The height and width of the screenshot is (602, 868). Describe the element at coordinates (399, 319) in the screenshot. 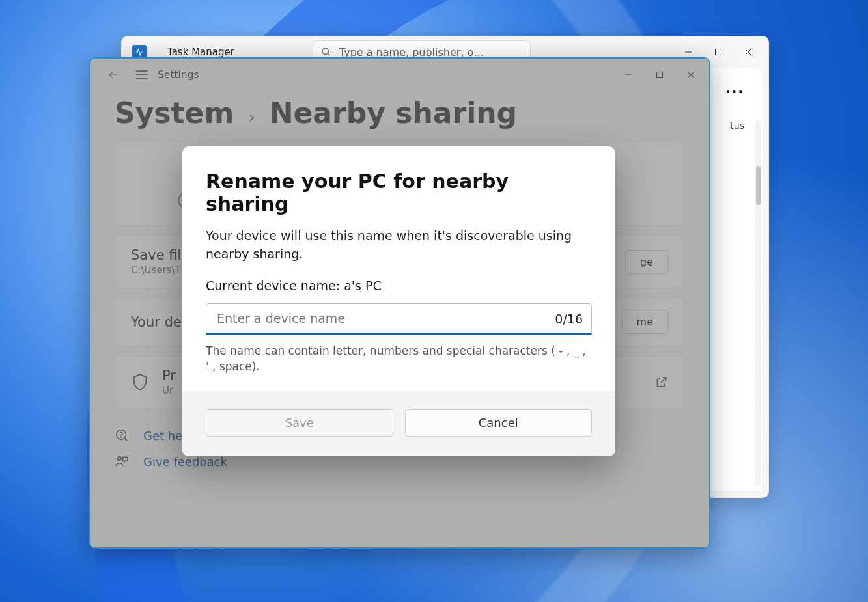

I see `device-name-input` at that location.